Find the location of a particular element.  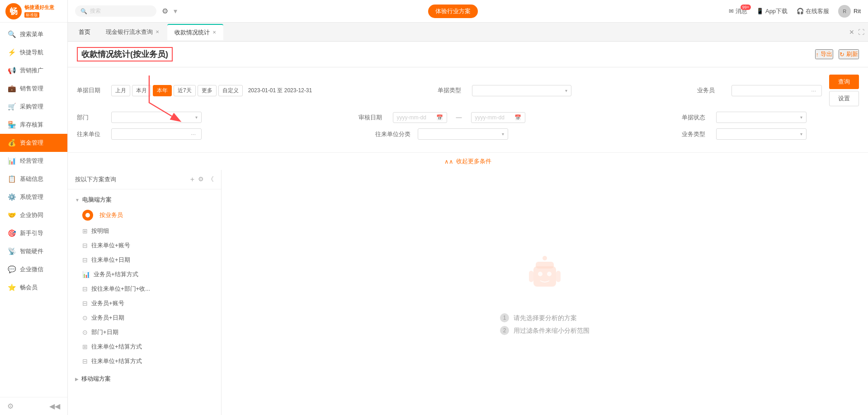

sidebar-item-finance: 💰 资金管理 is located at coordinates (33, 143).